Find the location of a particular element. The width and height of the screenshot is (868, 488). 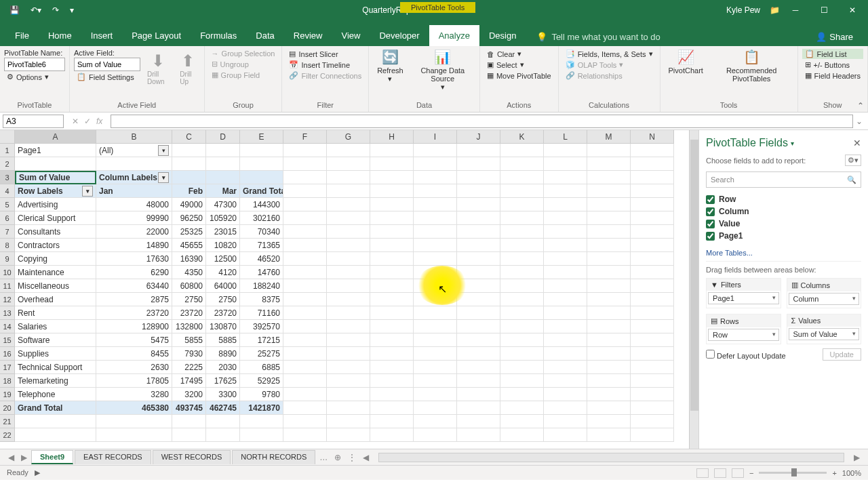

user-name: Kyle Pew is located at coordinates (747, 10).